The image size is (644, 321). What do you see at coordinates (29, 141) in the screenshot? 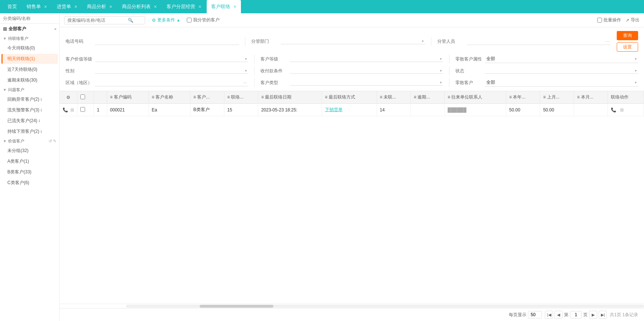
I see `group-value-customers: ▼ 价值客户 ↺ ✎` at bounding box center [29, 141].